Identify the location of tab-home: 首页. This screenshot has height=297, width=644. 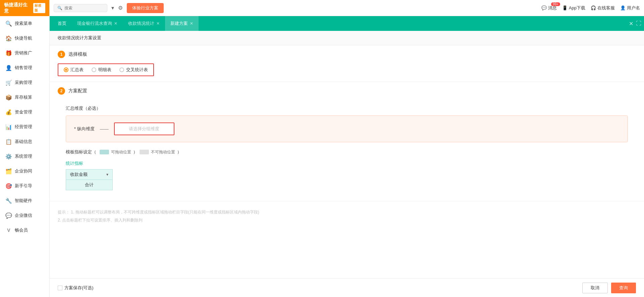
(62, 23).